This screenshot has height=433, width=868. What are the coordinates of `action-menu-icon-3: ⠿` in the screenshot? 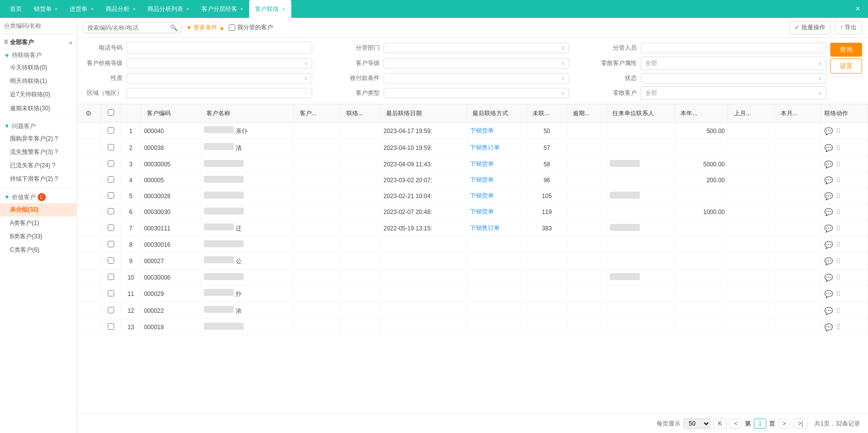 It's located at (838, 180).